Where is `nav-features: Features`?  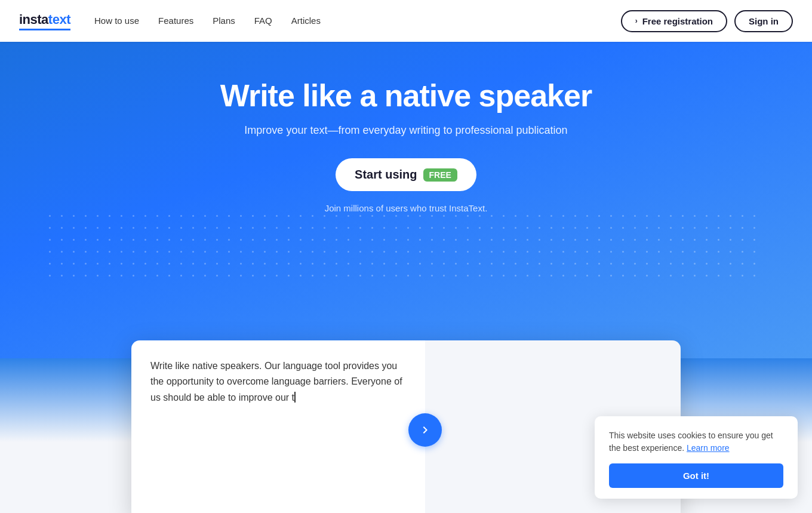 nav-features: Features is located at coordinates (176, 20).